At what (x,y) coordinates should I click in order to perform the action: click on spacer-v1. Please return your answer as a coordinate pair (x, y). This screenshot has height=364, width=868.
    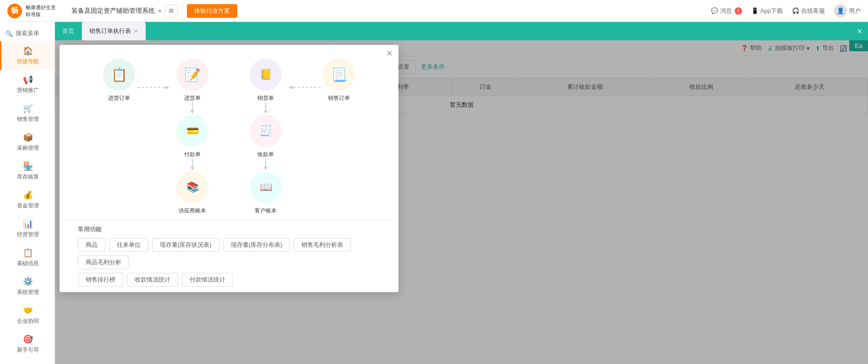
    Looking at the image, I should click on (119, 109).